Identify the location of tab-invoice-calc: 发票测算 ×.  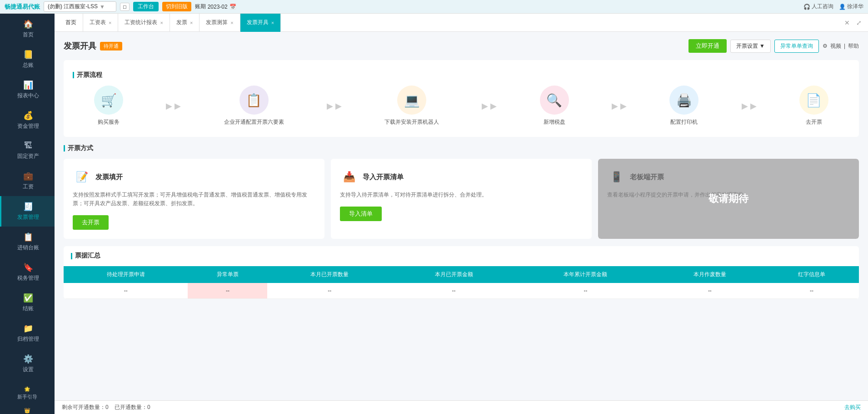
(220, 23).